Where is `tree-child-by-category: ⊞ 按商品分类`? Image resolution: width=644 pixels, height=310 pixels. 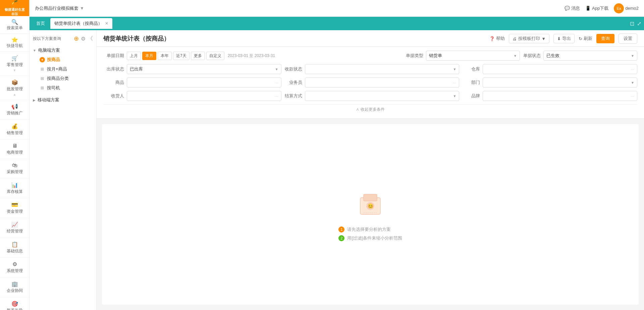
tree-child-by-category: ⊞ 按商品分类 is located at coordinates (63, 79).